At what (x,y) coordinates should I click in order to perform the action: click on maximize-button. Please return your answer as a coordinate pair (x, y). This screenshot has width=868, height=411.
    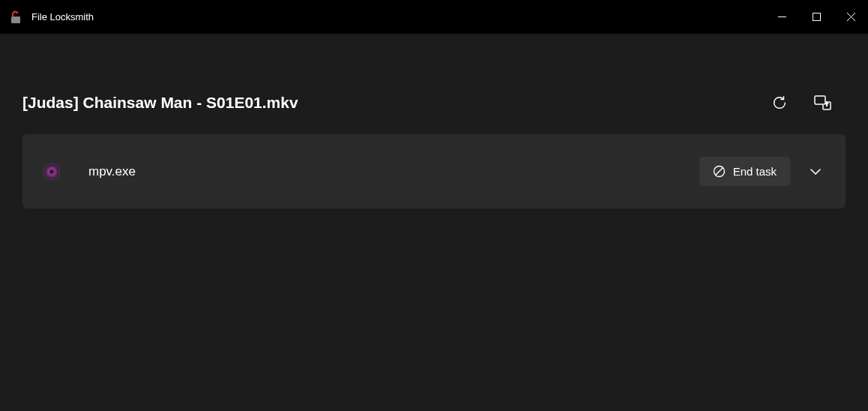
    Looking at the image, I should click on (816, 16).